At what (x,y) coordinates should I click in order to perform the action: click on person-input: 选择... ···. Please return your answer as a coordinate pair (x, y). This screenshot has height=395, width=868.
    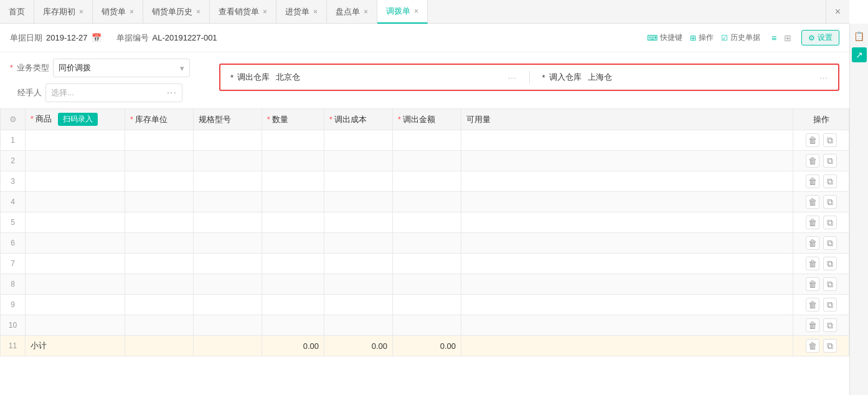
    Looking at the image, I should click on (114, 93).